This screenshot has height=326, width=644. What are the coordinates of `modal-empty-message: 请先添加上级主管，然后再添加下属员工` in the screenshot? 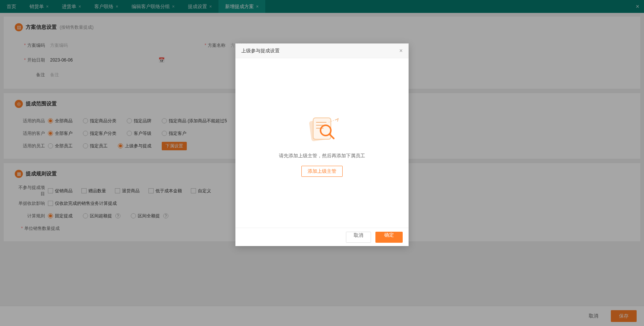 It's located at (322, 156).